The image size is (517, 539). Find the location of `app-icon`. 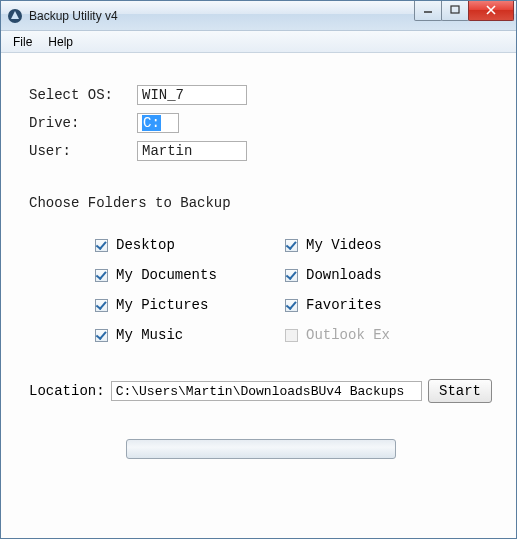

app-icon is located at coordinates (15, 16).